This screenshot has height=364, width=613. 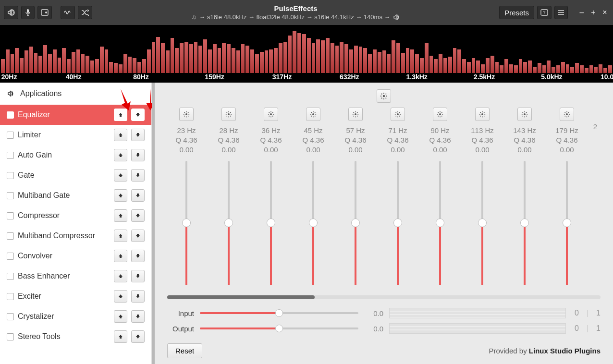 I want to click on eq-settings-button, so click(x=384, y=96).